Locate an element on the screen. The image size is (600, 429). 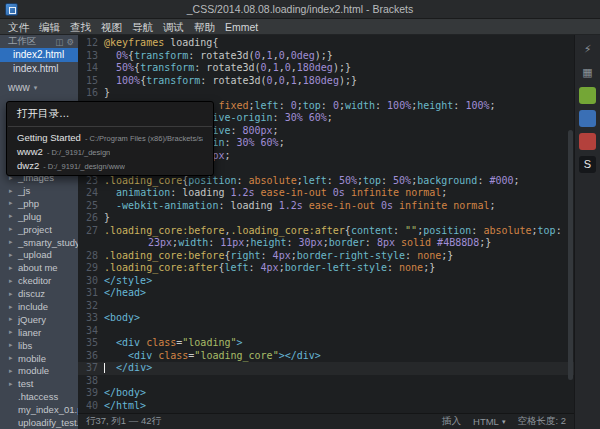
code-line: 14 50%{transform: rotate3d(0,1,0,180deg)… is located at coordinates (326, 68).